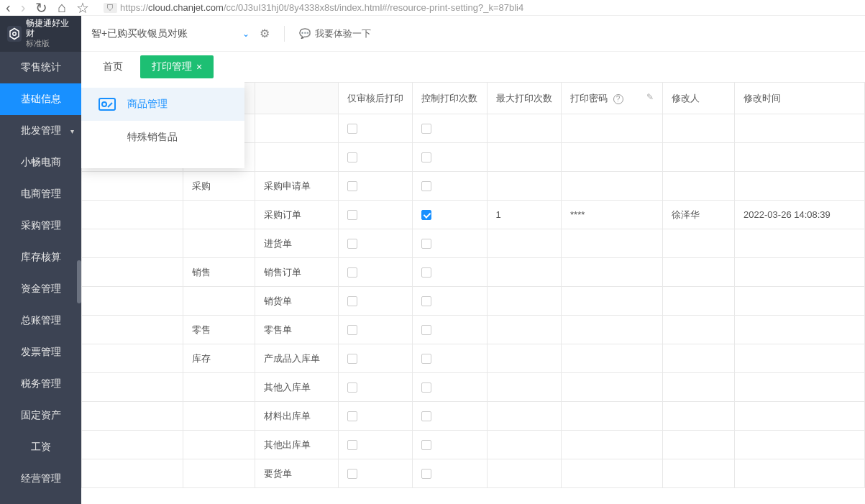 Image resolution: width=865 pixels, height=504 pixels. What do you see at coordinates (113, 67) in the screenshot?
I see `tab-home: 首页` at bounding box center [113, 67].